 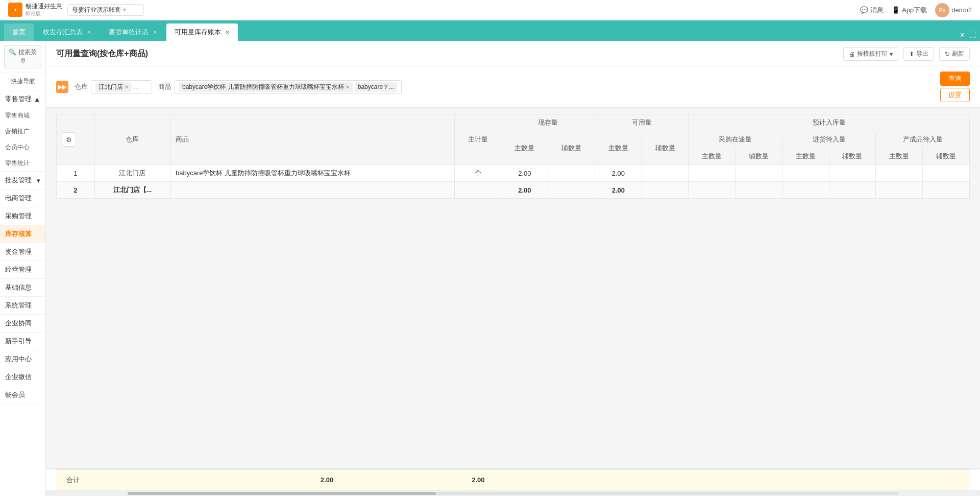 I want to click on total-label: 合计, so click(x=97, y=480).